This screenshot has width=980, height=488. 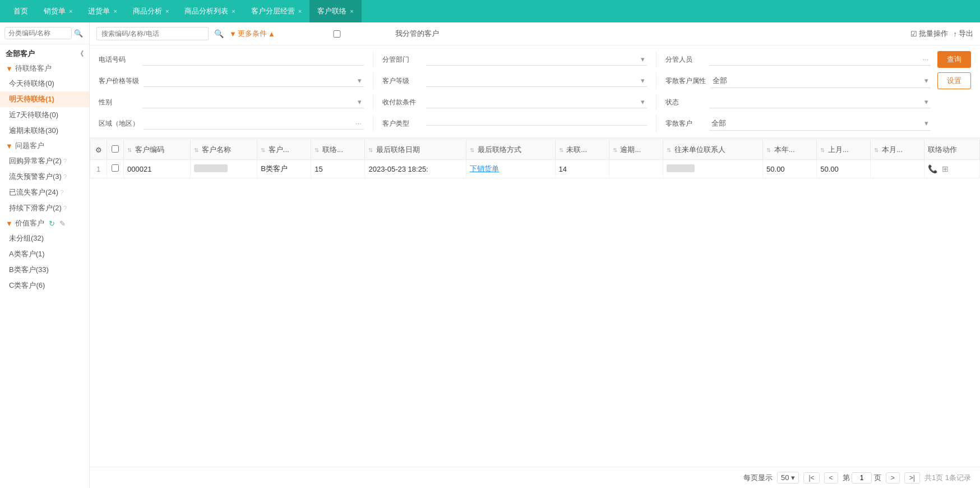 I want to click on select-all-checkbox, so click(x=115, y=149).